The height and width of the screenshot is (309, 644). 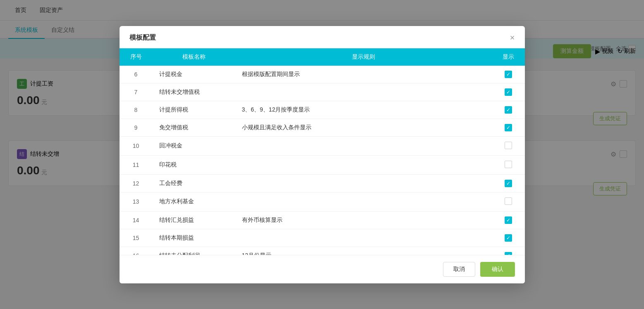 What do you see at coordinates (194, 183) in the screenshot?
I see `cell-name: 工会经费` at bounding box center [194, 183].